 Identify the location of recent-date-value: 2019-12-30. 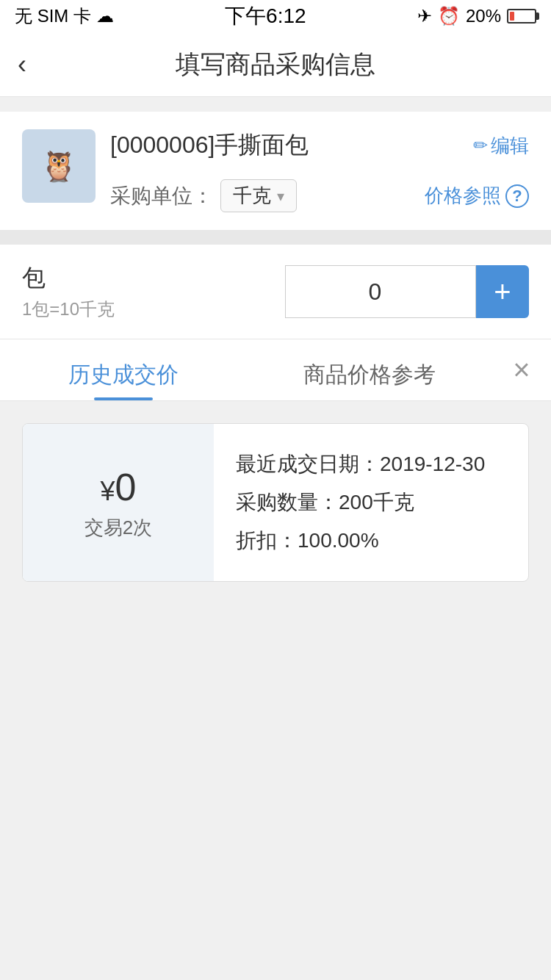
(432, 464).